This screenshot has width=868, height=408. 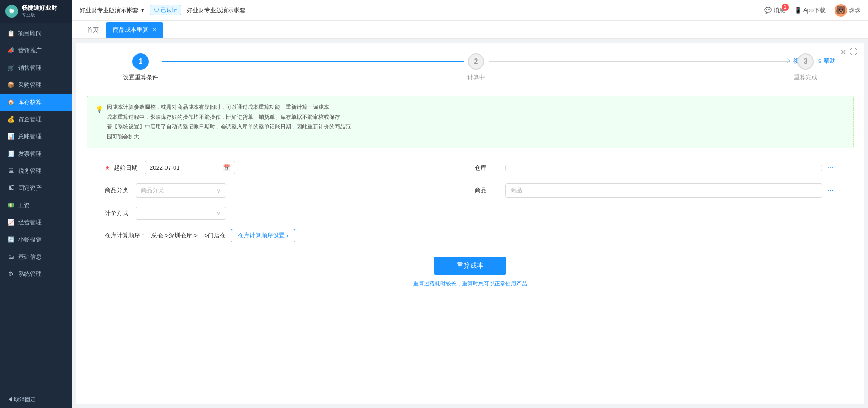 I want to click on tab-close-icon: ×, so click(x=155, y=30).